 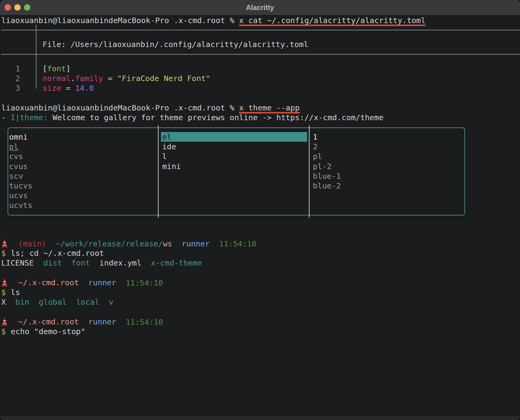 What do you see at coordinates (234, 147) in the screenshot?
I see `list-item: ide` at bounding box center [234, 147].